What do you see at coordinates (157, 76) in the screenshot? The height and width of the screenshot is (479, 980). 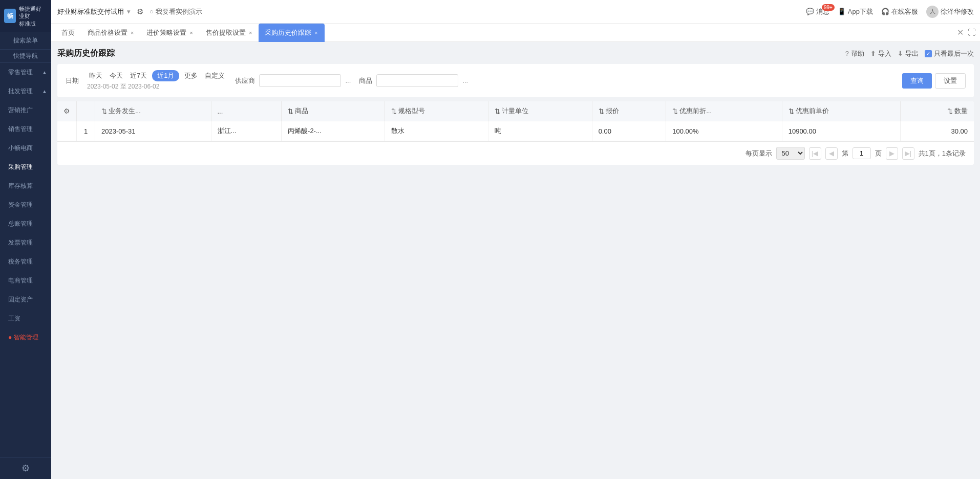 I see `date-shortcuts-list: 昨天 今天 近7天 近1月 更多 自定义` at bounding box center [157, 76].